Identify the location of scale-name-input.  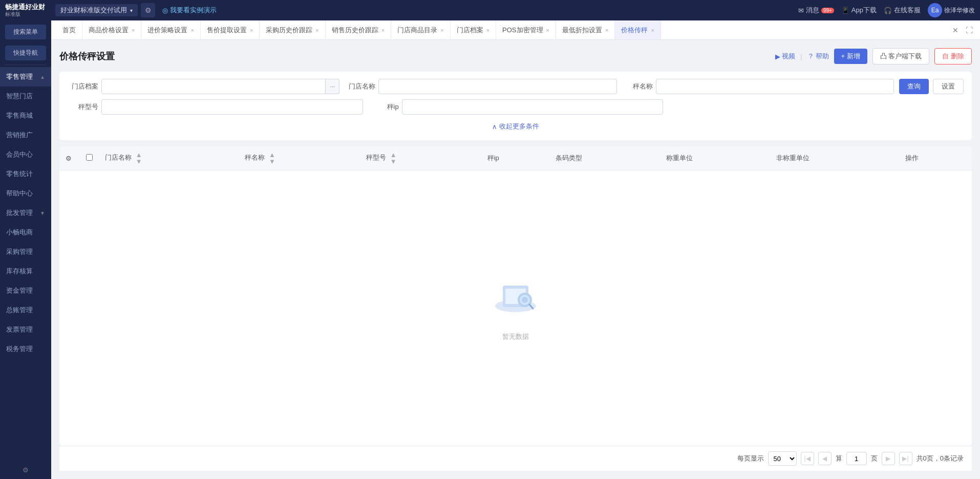
(775, 86).